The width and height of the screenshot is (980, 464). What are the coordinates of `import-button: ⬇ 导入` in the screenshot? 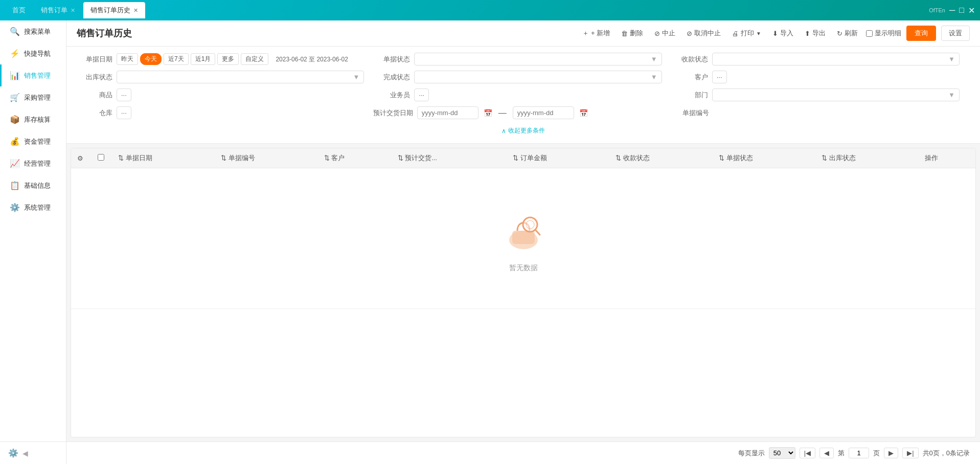 It's located at (783, 33).